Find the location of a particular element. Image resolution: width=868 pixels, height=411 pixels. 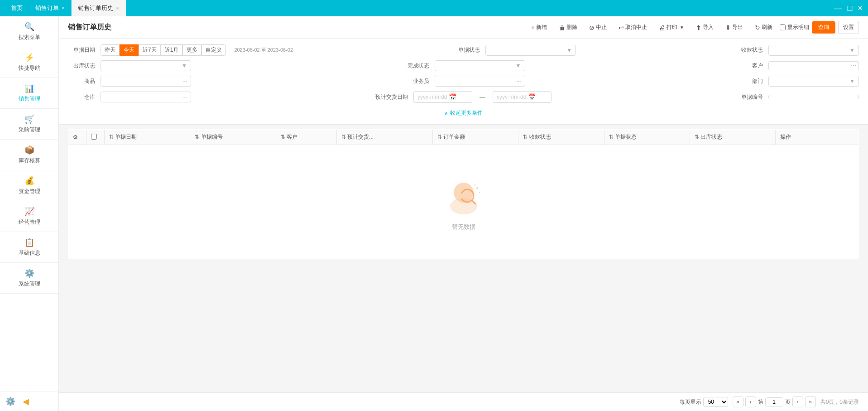

show-detail-checkbox-label: 显示明细 is located at coordinates (794, 27).